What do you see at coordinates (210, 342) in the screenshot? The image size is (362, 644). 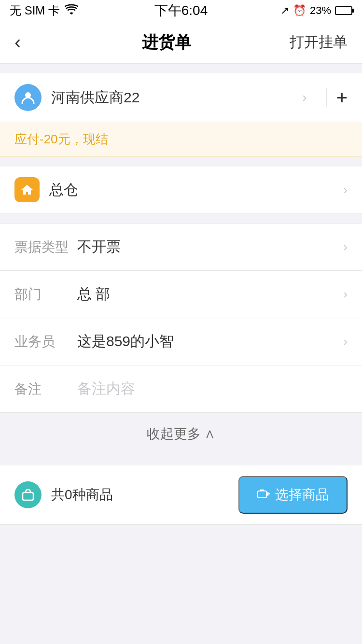 I see `salesperson-value: 这是859的小智` at bounding box center [210, 342].